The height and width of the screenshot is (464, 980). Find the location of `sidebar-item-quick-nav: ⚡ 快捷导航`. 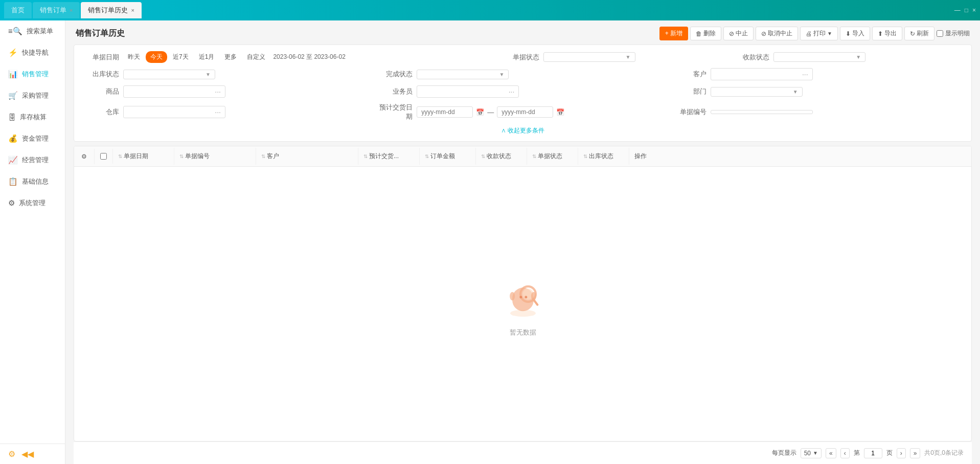

sidebar-item-quick-nav: ⚡ 快捷导航 is located at coordinates (33, 53).